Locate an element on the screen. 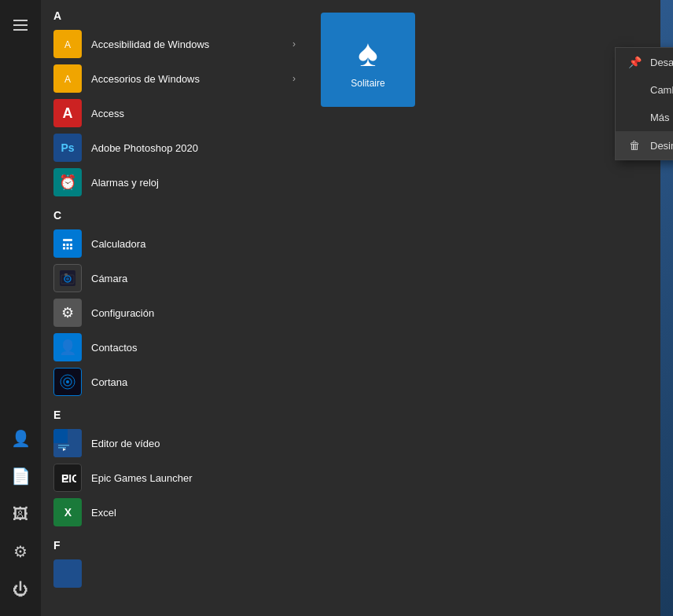 The height and width of the screenshot is (616, 673). context-menu-more: Más › is located at coordinates (645, 118).